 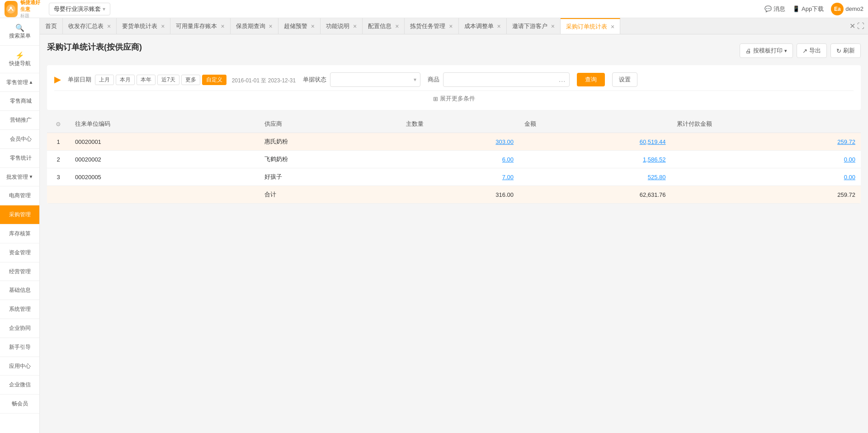 I want to click on tab-invite-downstream: 邀请下游客户 ×, so click(x=533, y=26).